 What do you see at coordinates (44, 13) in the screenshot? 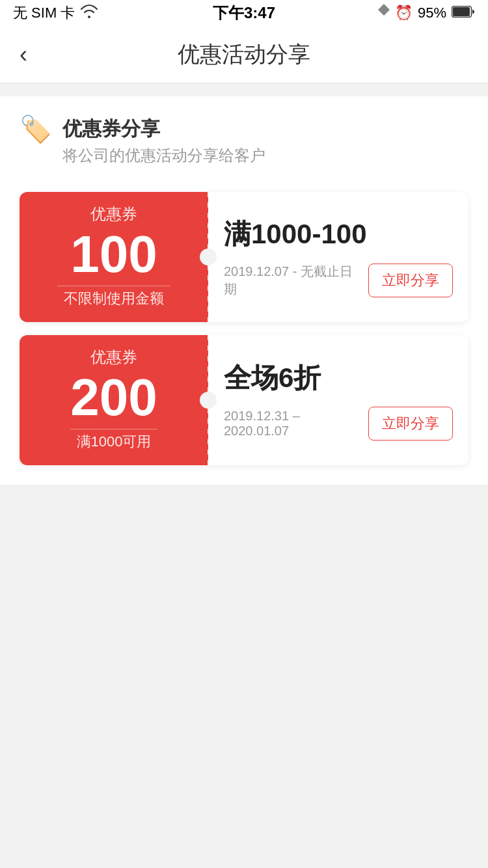
I see `carrier-text: 无 SIM 卡` at bounding box center [44, 13].